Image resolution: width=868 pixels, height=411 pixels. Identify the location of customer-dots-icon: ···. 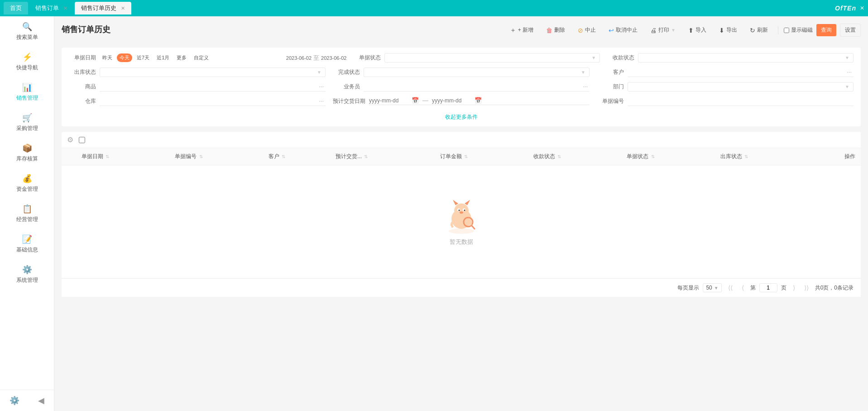
(849, 72).